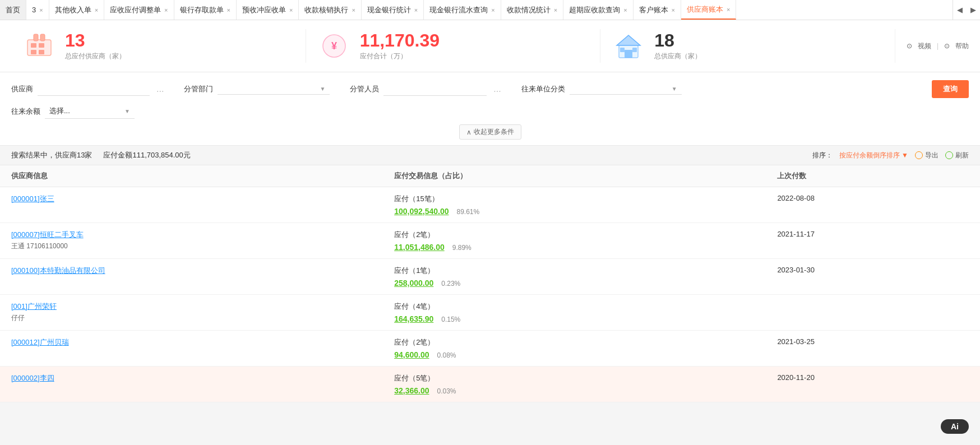 This screenshot has width=980, height=445. Describe the element at coordinates (139, 10) in the screenshot. I see `nav-ar-ap-adjust: 应收应付调整单 ×` at that location.